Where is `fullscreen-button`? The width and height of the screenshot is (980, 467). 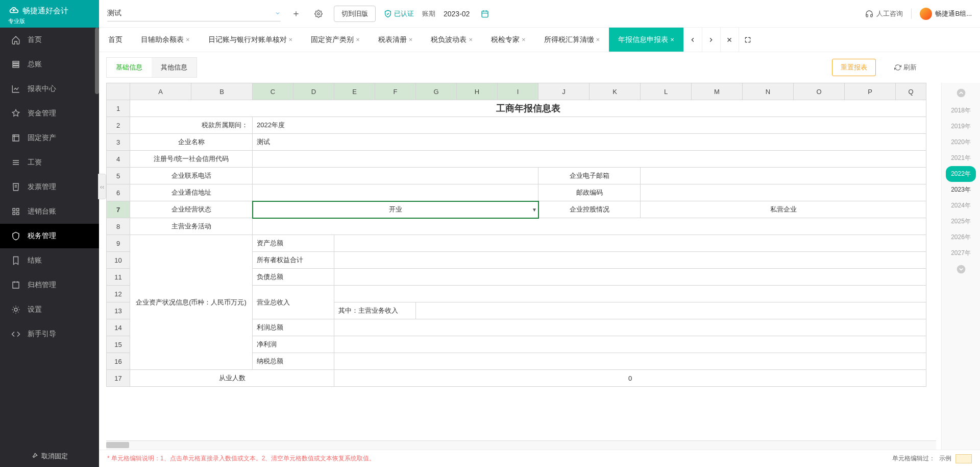
fullscreen-button is located at coordinates (748, 40).